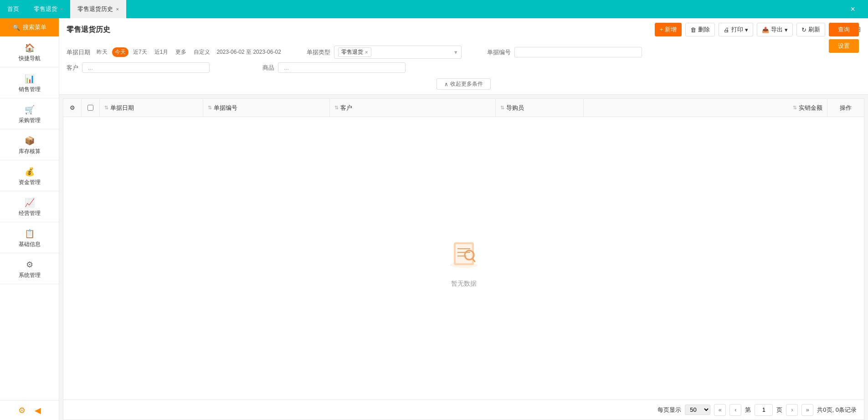 The height and width of the screenshot is (420, 868). What do you see at coordinates (48, 9) in the screenshot?
I see `tab-return: 零售退货×` at bounding box center [48, 9].